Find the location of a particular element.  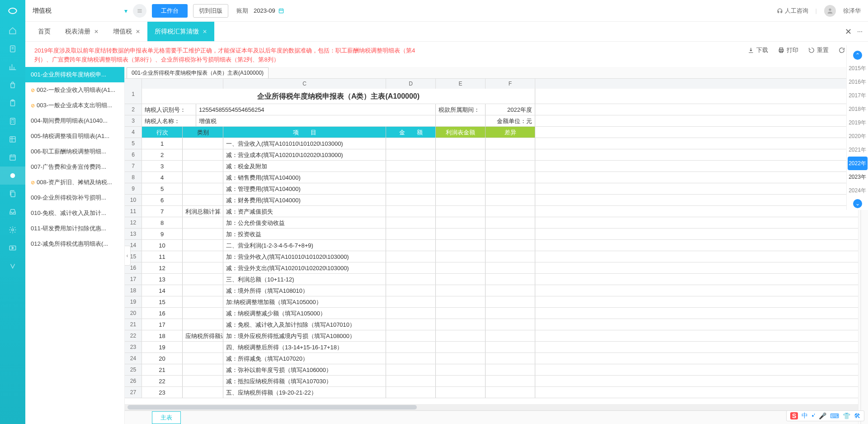

table-row: 1814减：境外所得（填写A108010） is located at coordinates (491, 291).